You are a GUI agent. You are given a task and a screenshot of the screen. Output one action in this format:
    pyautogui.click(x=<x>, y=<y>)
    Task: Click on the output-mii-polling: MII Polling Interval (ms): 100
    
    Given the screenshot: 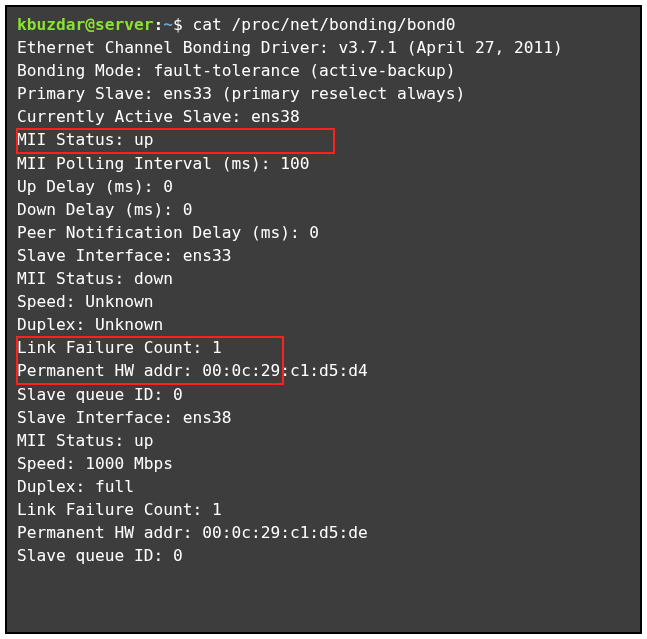 What is the action you would take?
    pyautogui.click(x=324, y=164)
    